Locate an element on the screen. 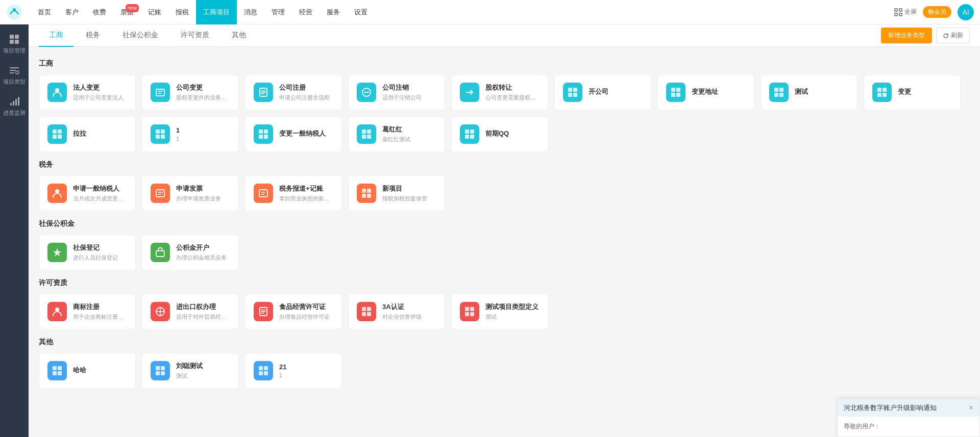 The width and height of the screenshot is (980, 437). nav-business: 经营 is located at coordinates (306, 12).